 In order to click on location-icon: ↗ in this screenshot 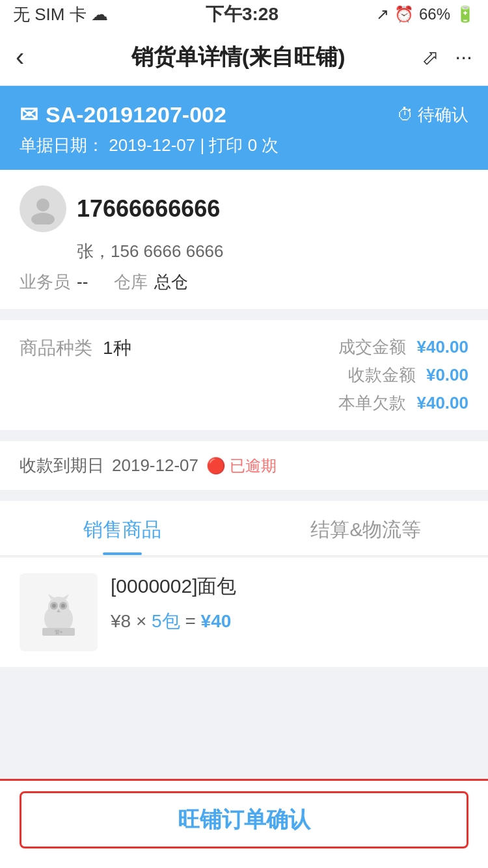, I will do `click(383, 14)`.